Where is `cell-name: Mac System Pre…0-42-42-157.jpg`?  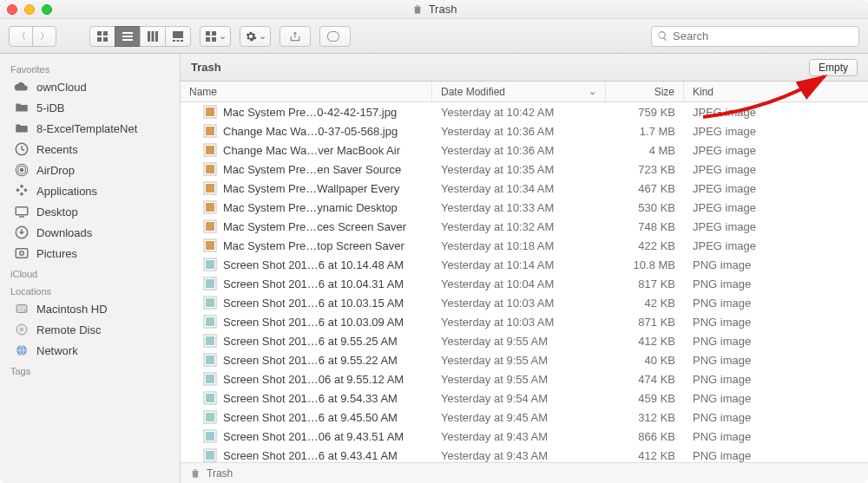
cell-name: Mac System Pre…0-42-42-157.jpg is located at coordinates (306, 112).